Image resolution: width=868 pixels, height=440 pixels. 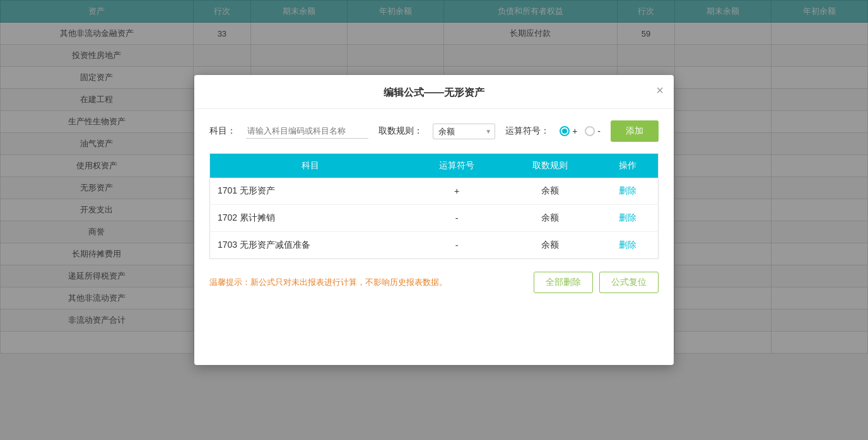 I want to click on rule-label: 取数规则：, so click(x=401, y=131).